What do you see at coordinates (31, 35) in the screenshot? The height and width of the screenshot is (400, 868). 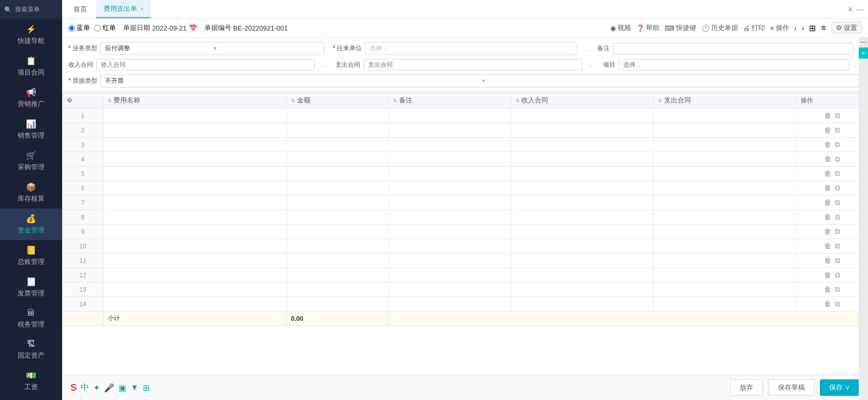 I see `sidebar-item-quick-nav: ⚡快捷导航` at bounding box center [31, 35].